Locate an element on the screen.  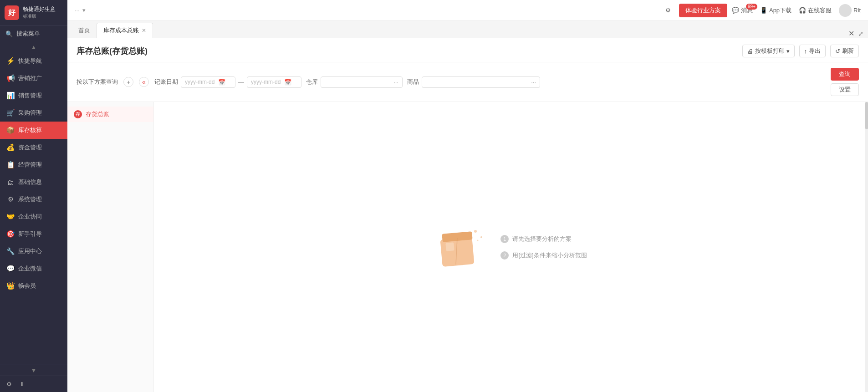
sidebar-item-operations: 📋 经营管理 is located at coordinates (34, 165).